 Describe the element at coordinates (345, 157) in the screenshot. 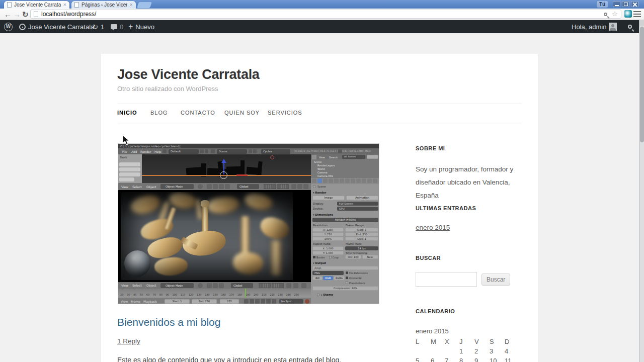

I see `outliner-header: View Search All Scenes` at that location.